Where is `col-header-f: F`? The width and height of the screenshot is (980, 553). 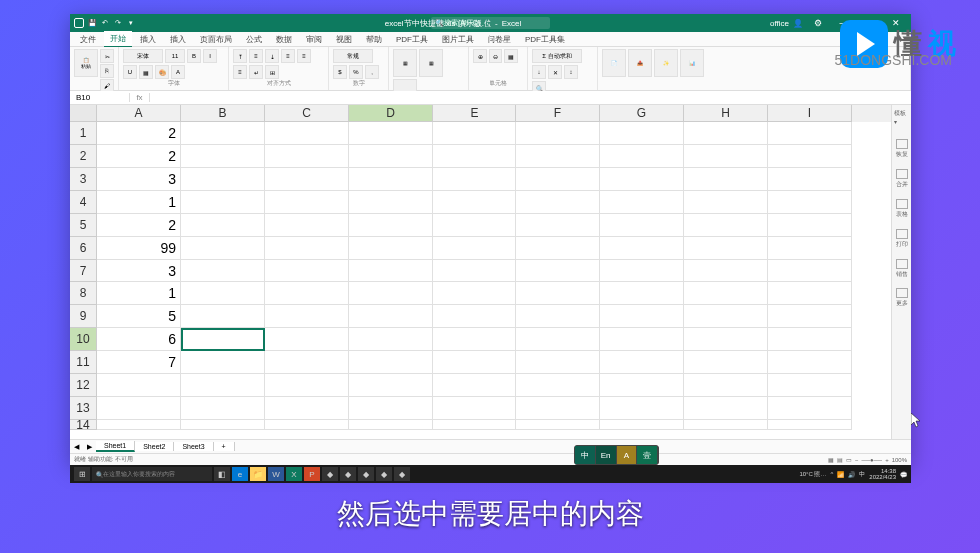
col-header-f: F is located at coordinates (558, 114).